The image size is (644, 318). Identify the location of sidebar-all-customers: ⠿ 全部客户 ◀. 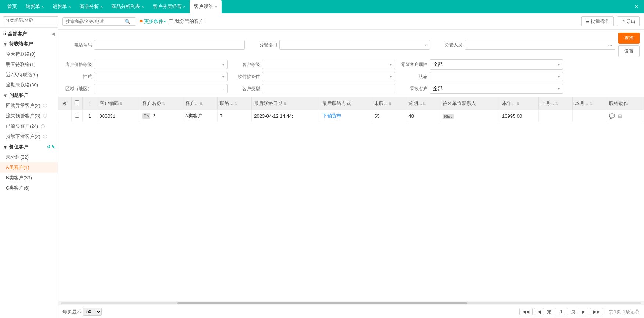
(29, 33).